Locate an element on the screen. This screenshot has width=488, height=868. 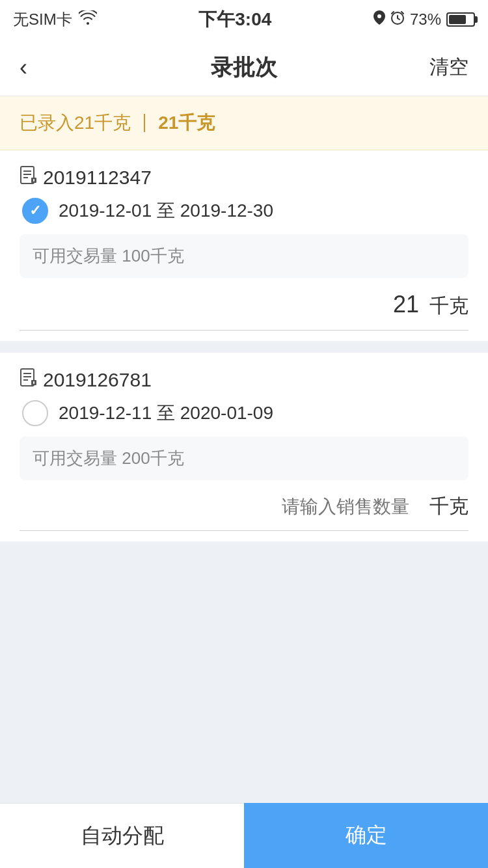
alarm-icon is located at coordinates (398, 20).